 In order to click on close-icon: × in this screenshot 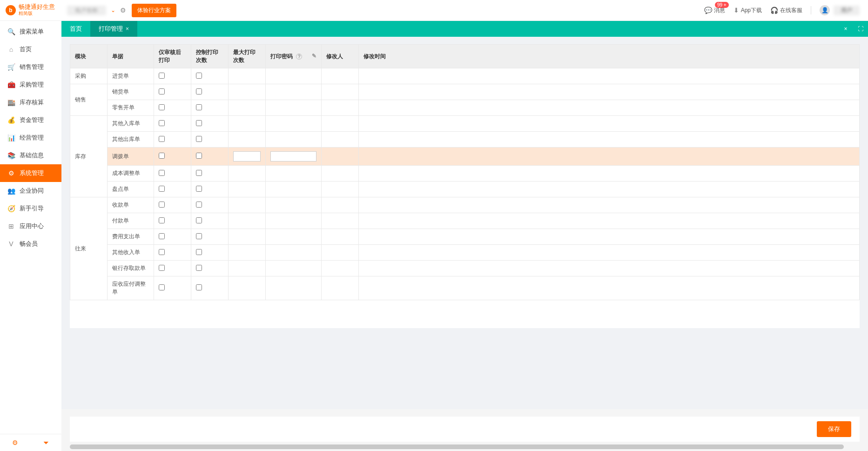, I will do `click(128, 29)`.